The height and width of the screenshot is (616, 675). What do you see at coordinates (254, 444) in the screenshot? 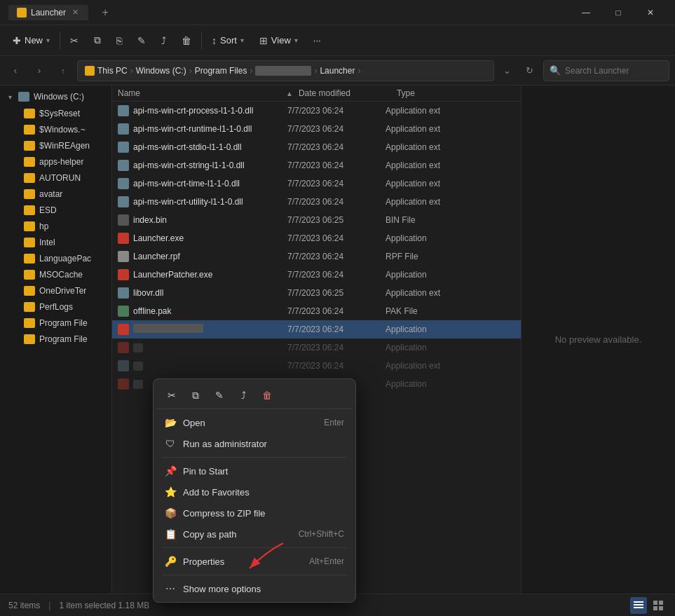
I see `ctx-runas-item: 🛡 Run as administrator` at bounding box center [254, 444].